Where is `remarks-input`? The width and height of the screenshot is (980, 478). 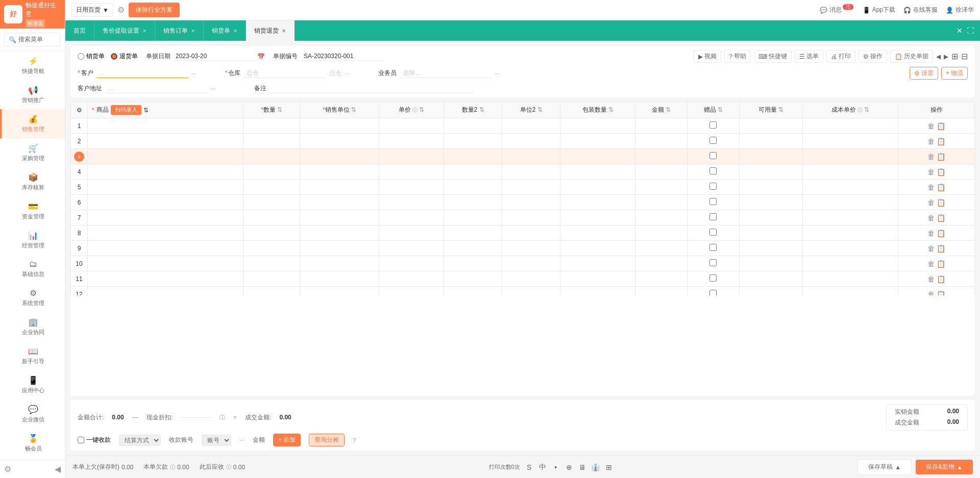 remarks-input is located at coordinates (372, 89).